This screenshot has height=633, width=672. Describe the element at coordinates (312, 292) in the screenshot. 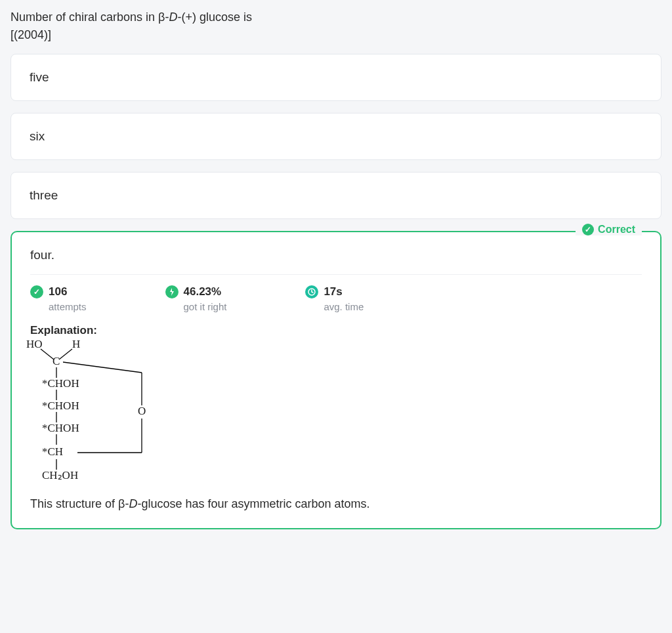

I see `clock-icon` at that location.